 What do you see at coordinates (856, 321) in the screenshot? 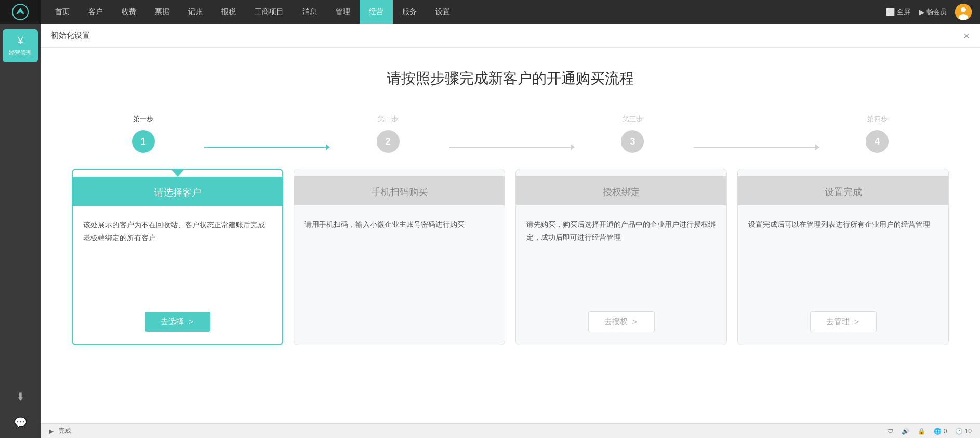
I see `go-manage-arrow: ＞` at bounding box center [856, 321].